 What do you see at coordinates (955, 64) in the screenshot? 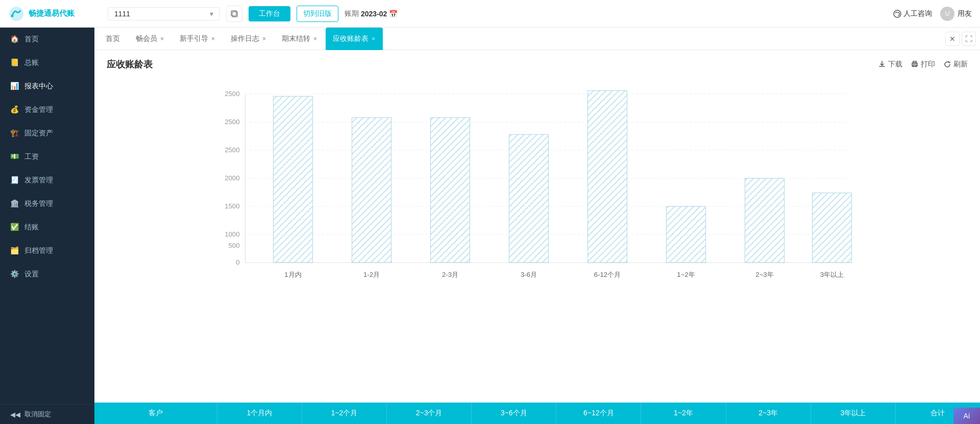
I see `refresh-button: 刷新` at bounding box center [955, 64].